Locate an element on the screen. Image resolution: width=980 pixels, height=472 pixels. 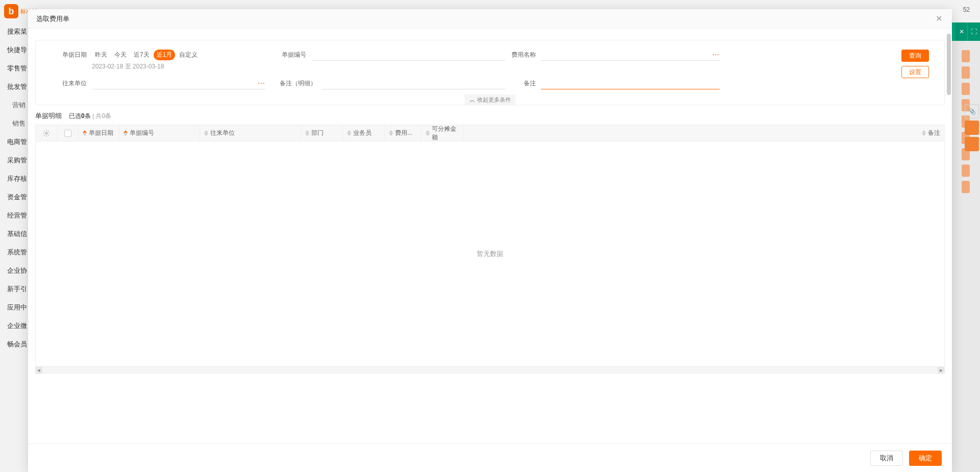
column-label: 往来单位 is located at coordinates (223, 133).